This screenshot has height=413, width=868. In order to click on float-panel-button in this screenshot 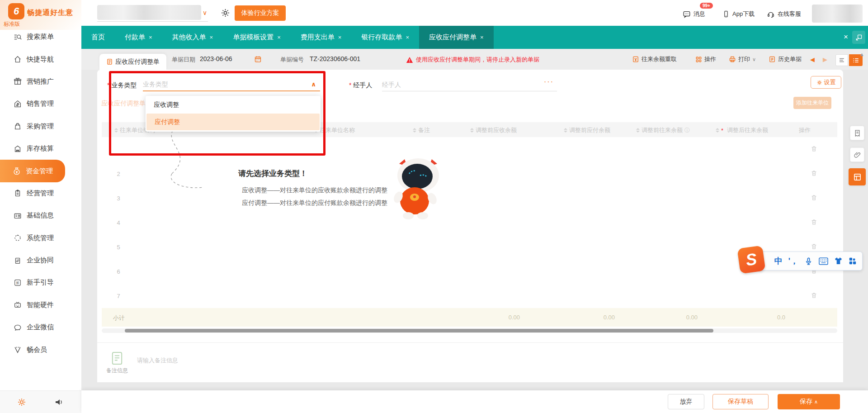, I will do `click(857, 177)`.